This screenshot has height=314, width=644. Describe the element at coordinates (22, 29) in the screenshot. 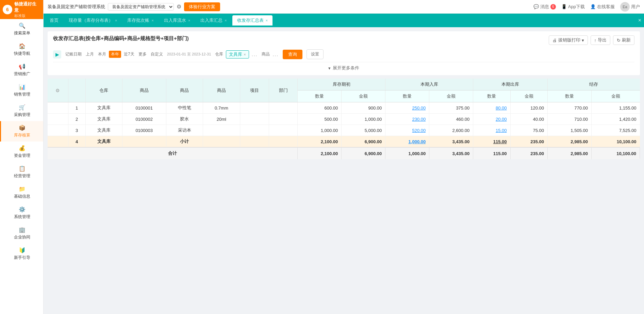

I see `sidebar-item-search: 🔍 搜索菜单` at that location.